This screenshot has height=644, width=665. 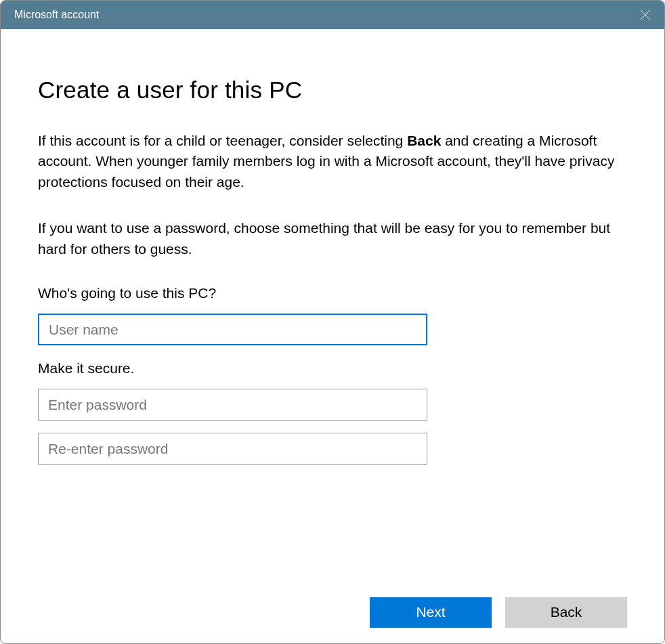 What do you see at coordinates (332, 90) in the screenshot?
I see `page-heading: Create a user for this PC` at bounding box center [332, 90].